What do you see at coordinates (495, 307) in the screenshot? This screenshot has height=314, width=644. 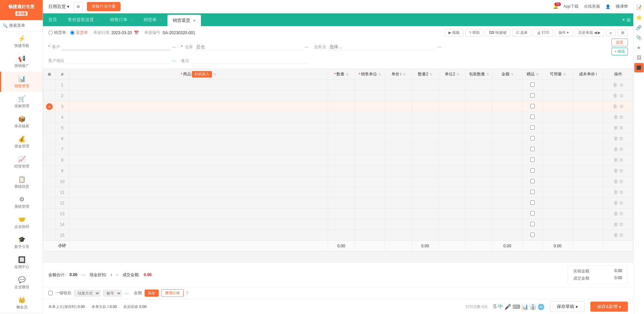 I see `taskbar-icon-1: S` at bounding box center [495, 307].